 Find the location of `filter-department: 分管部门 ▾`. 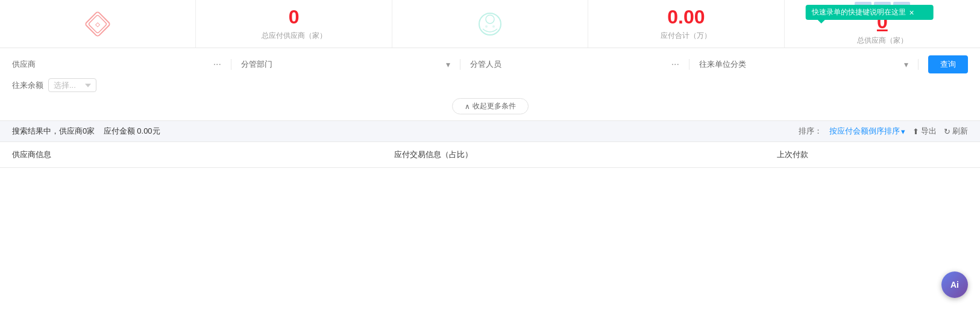

filter-department: 分管部门 ▾ is located at coordinates (346, 64).